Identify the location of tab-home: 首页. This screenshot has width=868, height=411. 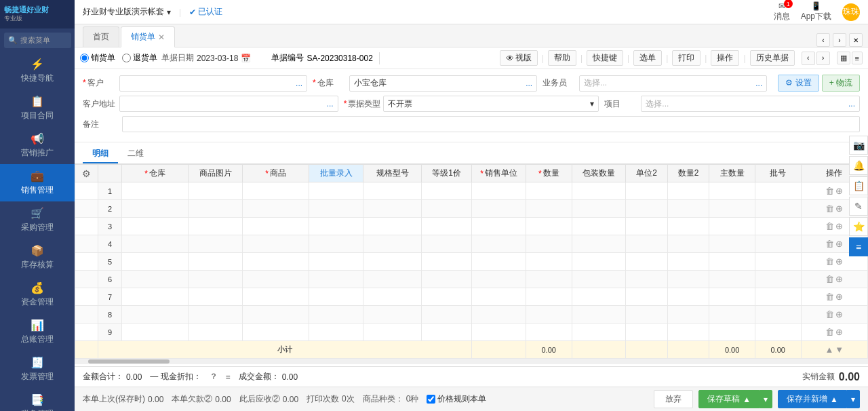
(101, 37).